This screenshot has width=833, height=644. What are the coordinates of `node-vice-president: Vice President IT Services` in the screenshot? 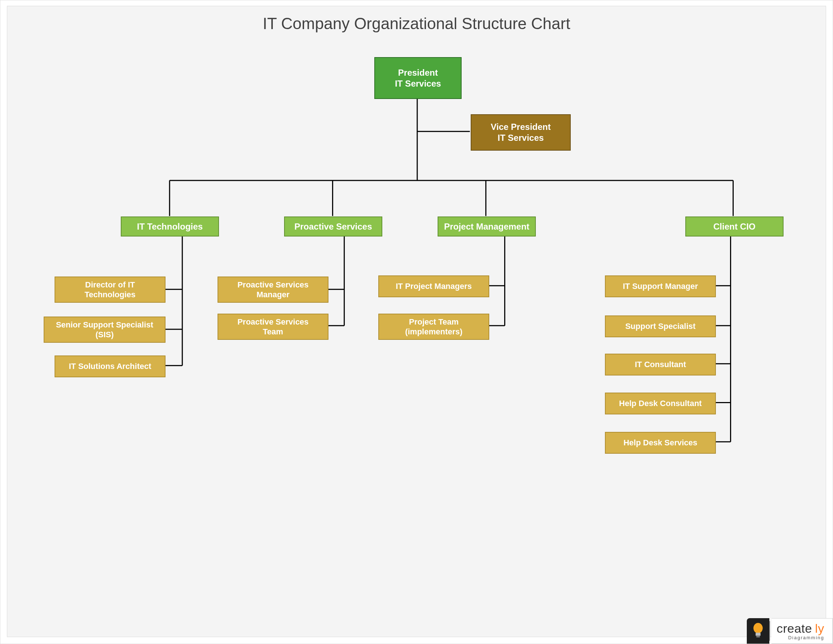 It's located at (521, 132).